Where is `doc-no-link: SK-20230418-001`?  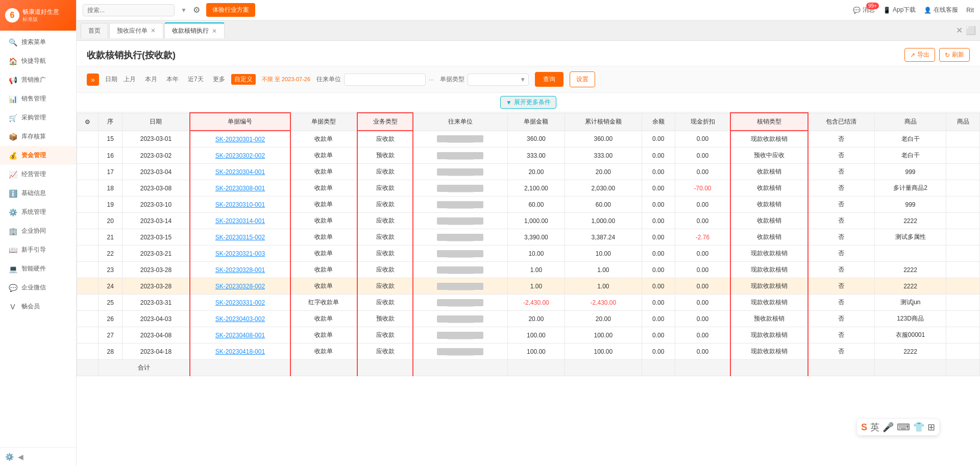
doc-no-link: SK-20230418-001 is located at coordinates (240, 352).